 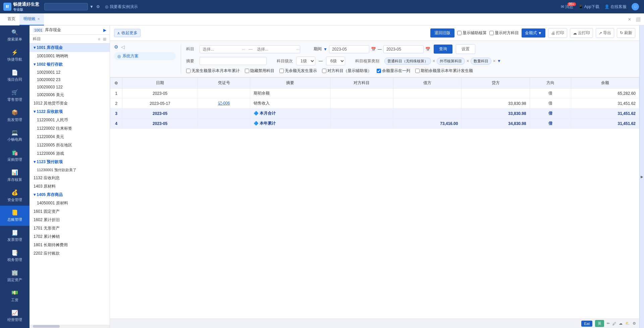 What do you see at coordinates (15, 256) in the screenshot?
I see `sidebar-item-tax: 📑 税务管理` at bounding box center [15, 256].